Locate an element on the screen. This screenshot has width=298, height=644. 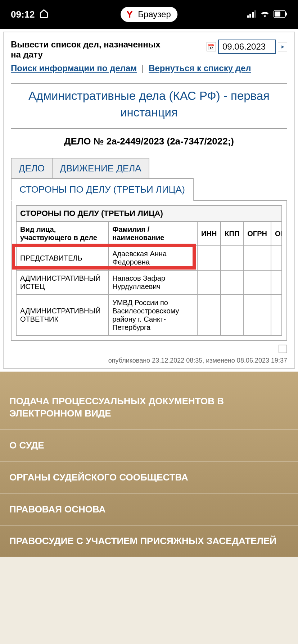
section-title: СТОРОНЫ ПО ДЕЛУ (ТРЕТЬИ ЛИЦА) is located at coordinates (149, 213).